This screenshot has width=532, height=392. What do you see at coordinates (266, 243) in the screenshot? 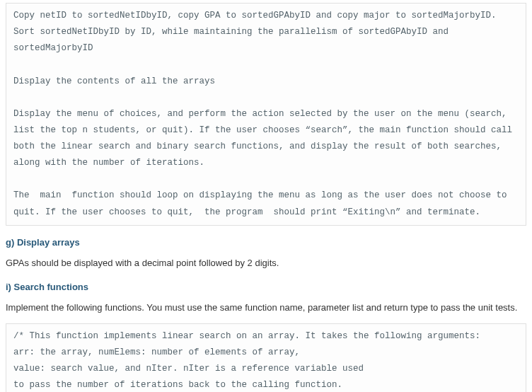
I see `section-heading-g: g) Display arrays` at bounding box center [266, 243].